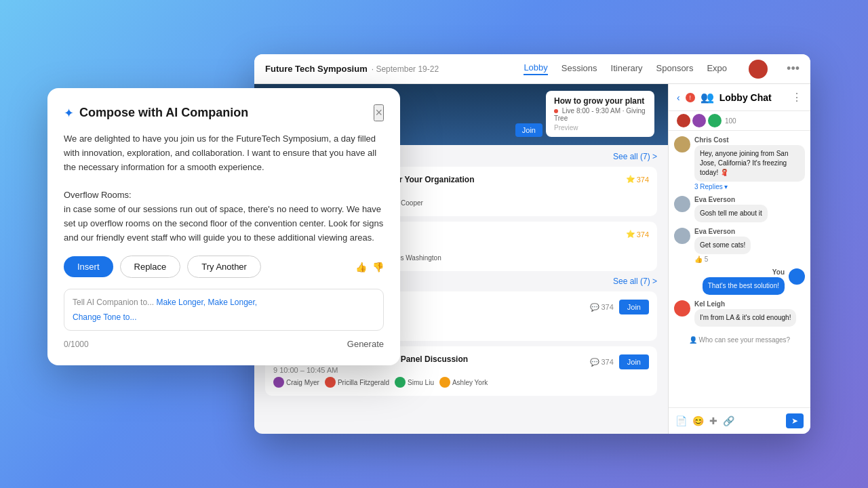  I want to click on chat-send-button: ➤, so click(795, 421).